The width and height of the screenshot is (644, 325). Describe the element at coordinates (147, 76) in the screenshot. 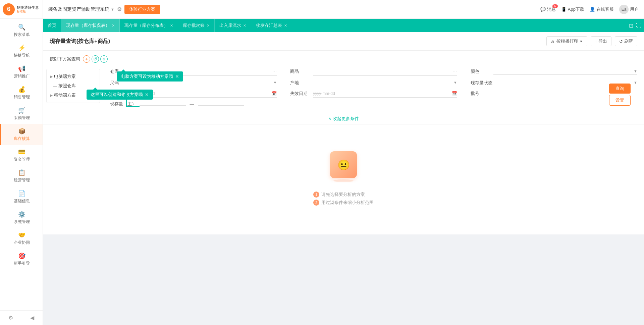

I see `tooltip-scheme-text: 电脑方案可设为移动方案哦` at that location.